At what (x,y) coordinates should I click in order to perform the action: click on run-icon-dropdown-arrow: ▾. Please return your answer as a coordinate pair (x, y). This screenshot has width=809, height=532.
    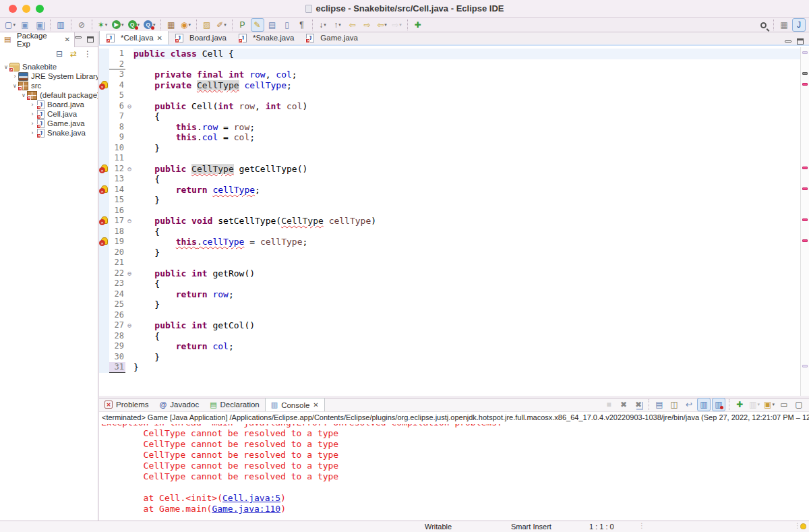
    Looking at the image, I should click on (123, 25).